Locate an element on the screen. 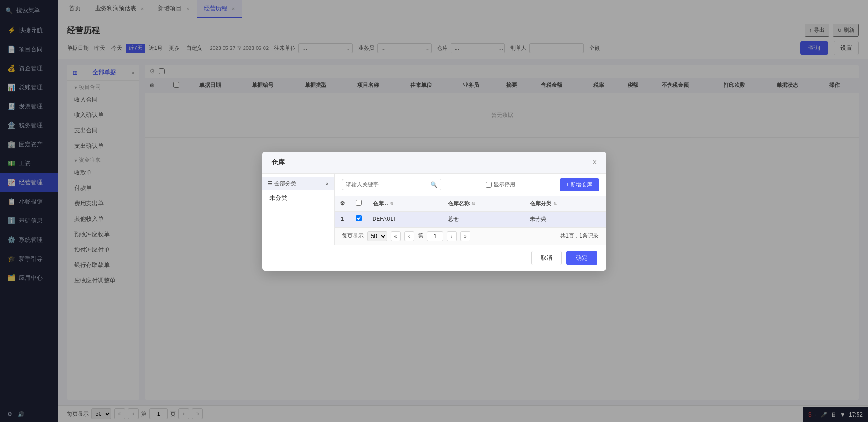 The height and width of the screenshot is (422, 868). modal-pagination: 每页显示 50 « ‹ 第 › » is located at coordinates (406, 236).